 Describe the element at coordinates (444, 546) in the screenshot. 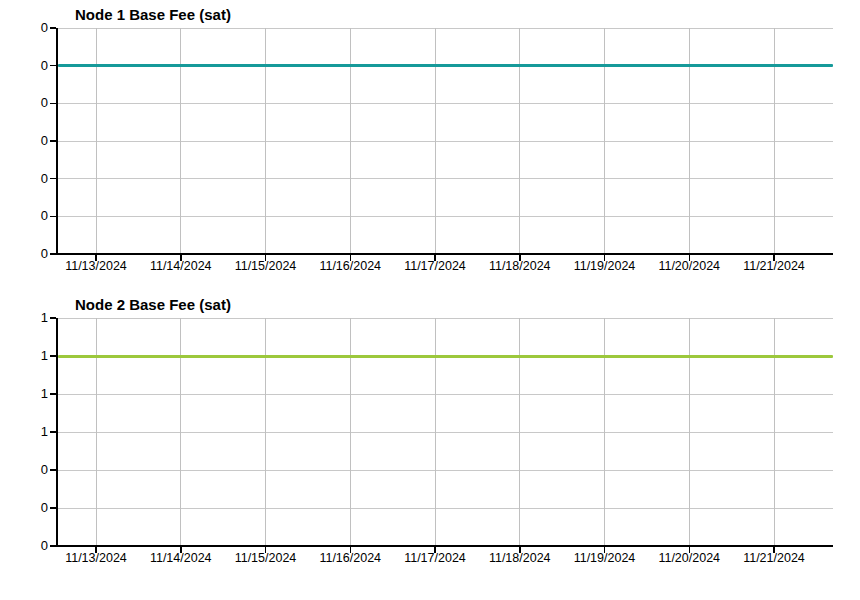

I see `x-axis-line` at that location.